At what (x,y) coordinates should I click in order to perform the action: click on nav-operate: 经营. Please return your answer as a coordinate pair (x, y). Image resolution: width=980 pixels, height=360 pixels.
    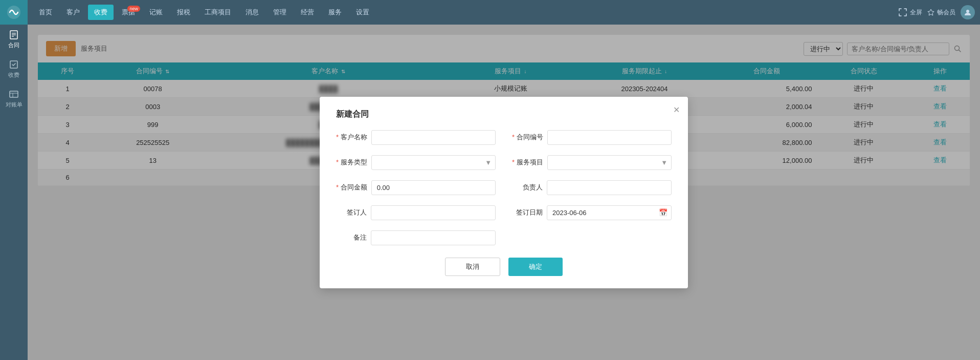
    Looking at the image, I should click on (307, 12).